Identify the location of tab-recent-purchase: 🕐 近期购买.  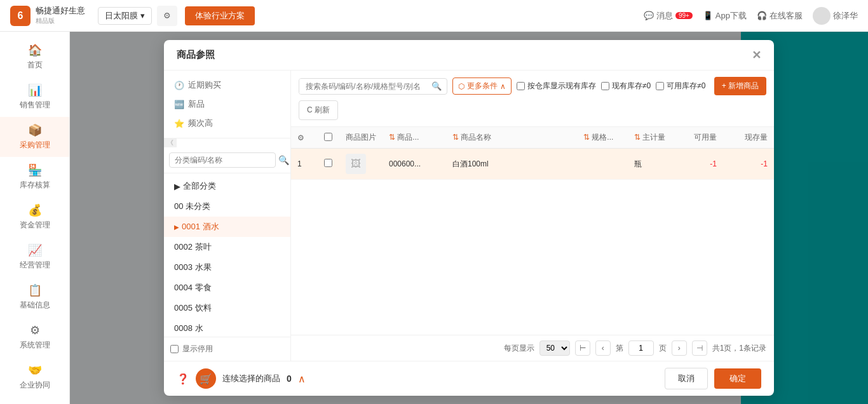
(227, 85).